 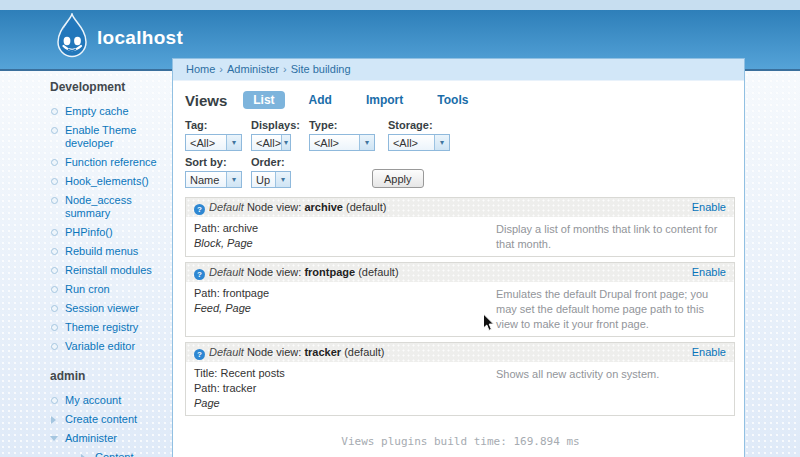 What do you see at coordinates (214, 172) in the screenshot?
I see `filter-sort: Sort by: Name▾` at bounding box center [214, 172].